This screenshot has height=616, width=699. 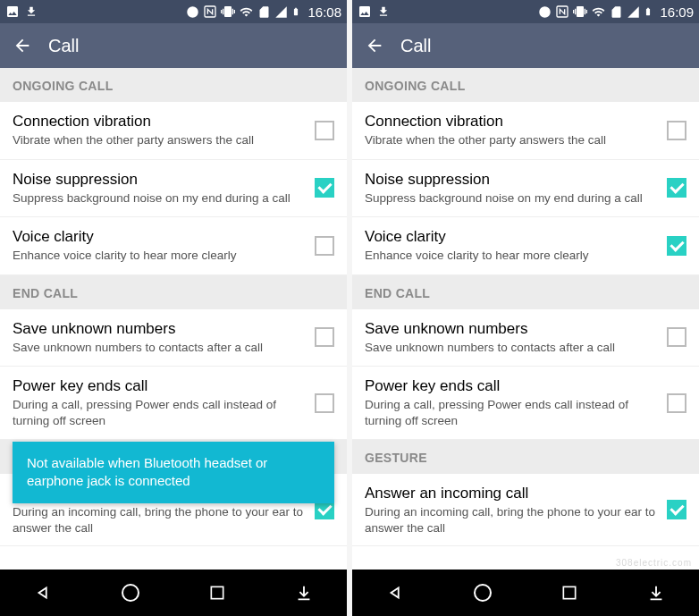 I want to click on status-bar: 16:09, so click(x=526, y=12).